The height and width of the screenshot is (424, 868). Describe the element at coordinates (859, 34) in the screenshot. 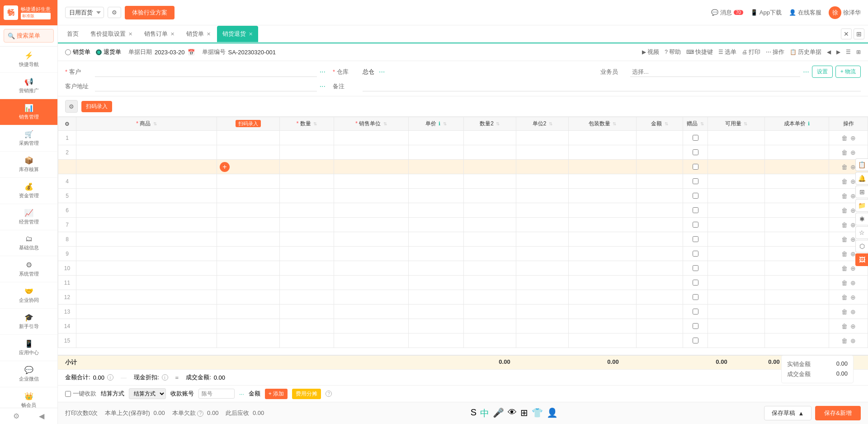

I see `tabs-grid-btn: ⊞` at that location.